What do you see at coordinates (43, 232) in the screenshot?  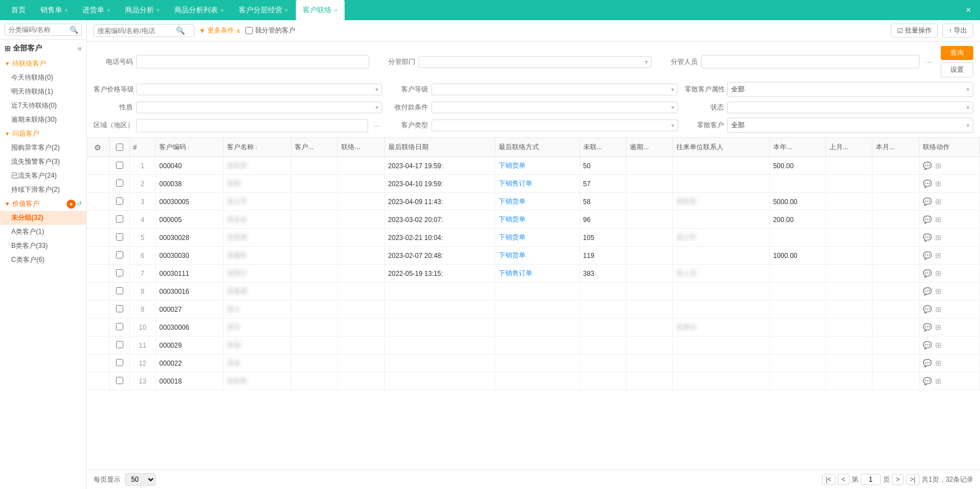 I see `sidebar-item-typeA: A类客户(1)` at bounding box center [43, 232].